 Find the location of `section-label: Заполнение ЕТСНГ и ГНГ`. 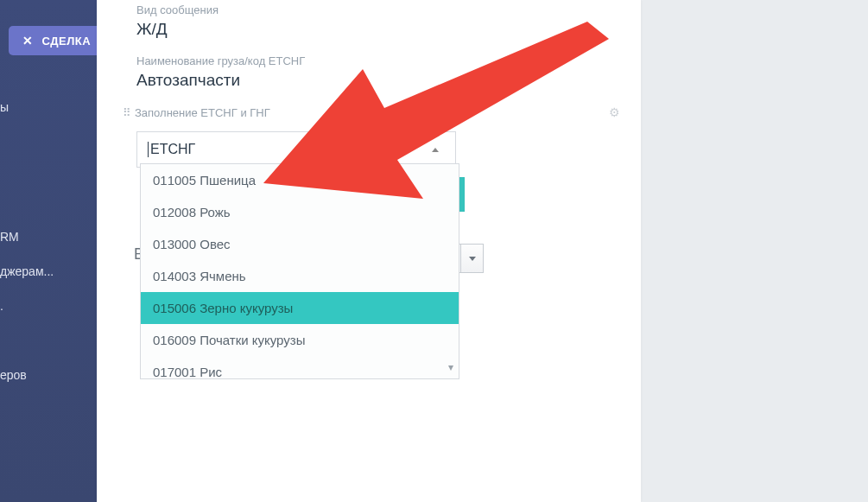

section-label: Заполнение ЕТСНГ и ГНГ is located at coordinates (202, 112).